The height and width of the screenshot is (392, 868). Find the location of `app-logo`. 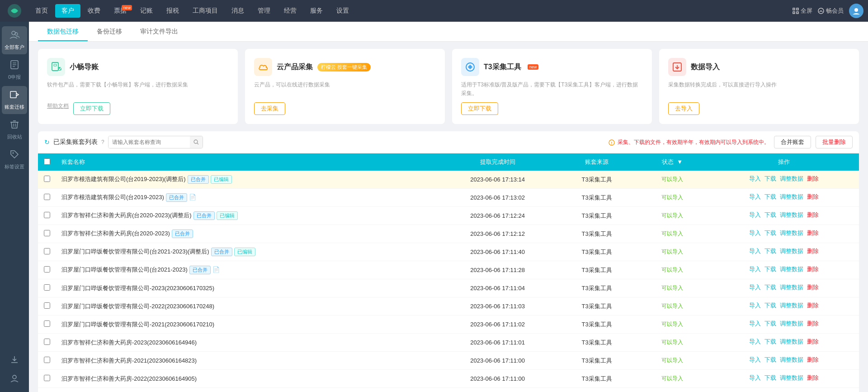

app-logo is located at coordinates (14, 11).